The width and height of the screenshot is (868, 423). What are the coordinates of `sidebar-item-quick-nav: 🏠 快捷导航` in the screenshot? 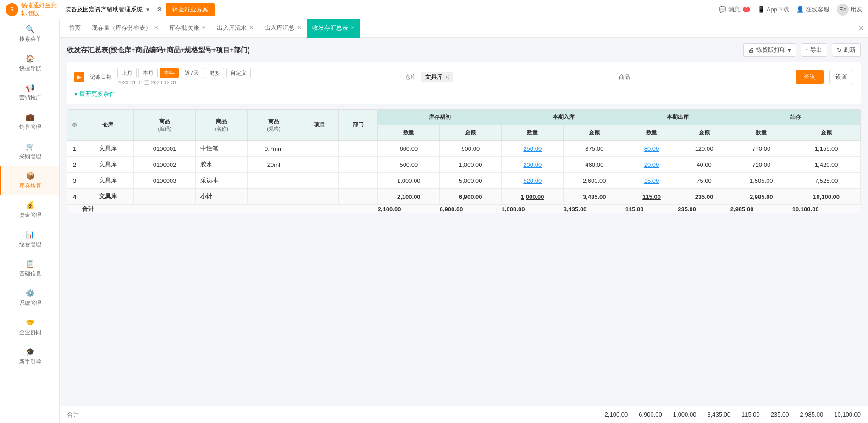 It's located at (29, 63).